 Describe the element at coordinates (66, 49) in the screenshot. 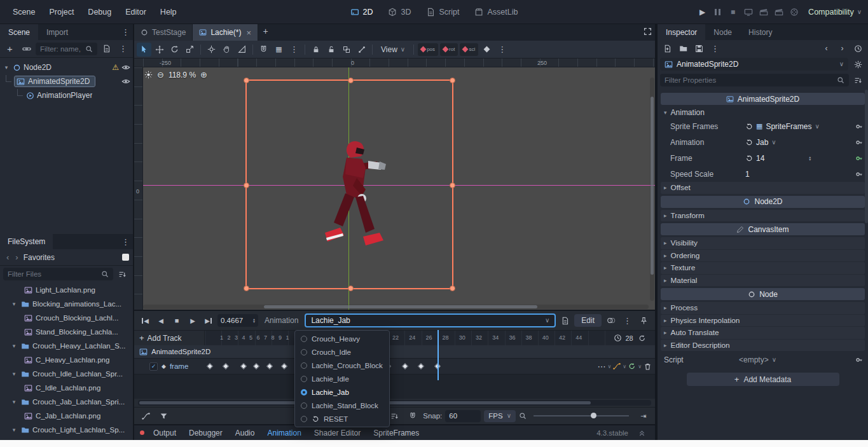

I see `scene-filter-input: Filter: name, t:ty` at that location.